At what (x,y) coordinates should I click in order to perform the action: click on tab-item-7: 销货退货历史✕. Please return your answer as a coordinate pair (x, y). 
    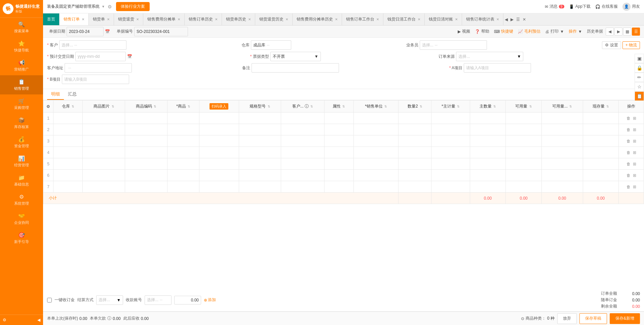
    Looking at the image, I should click on (274, 19).